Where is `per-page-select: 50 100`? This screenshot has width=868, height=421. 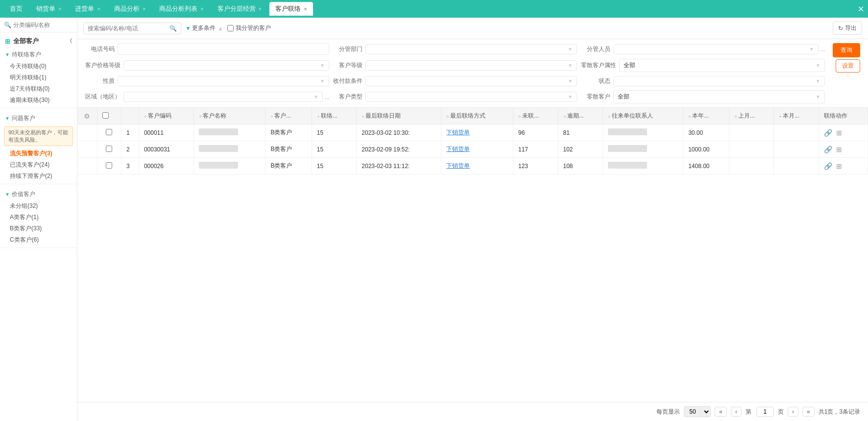
per-page-select: 50 100 is located at coordinates (698, 412).